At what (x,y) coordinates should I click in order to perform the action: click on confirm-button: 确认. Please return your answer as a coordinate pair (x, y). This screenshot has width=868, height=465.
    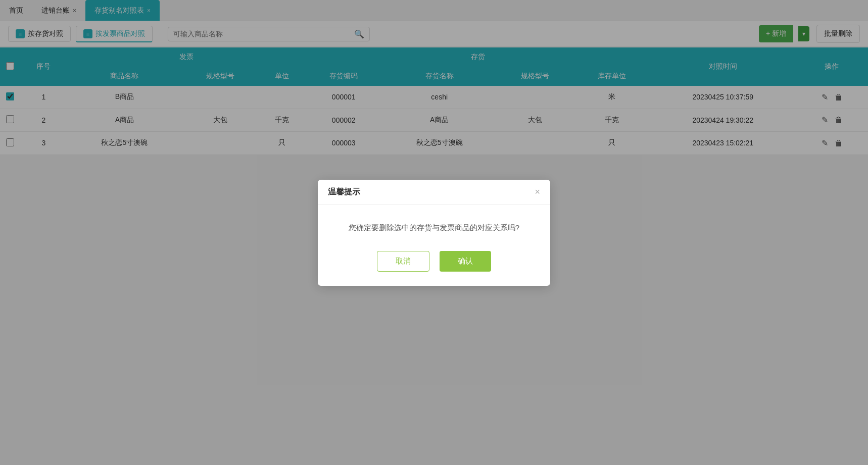
    Looking at the image, I should click on (465, 262).